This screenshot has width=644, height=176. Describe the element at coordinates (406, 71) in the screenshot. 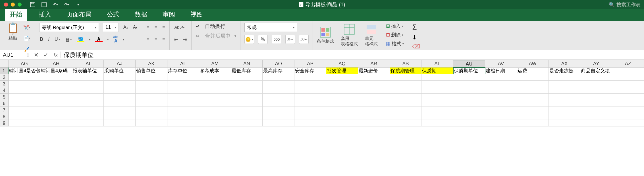

I see `cell-AS1: 保质期管理` at that location.